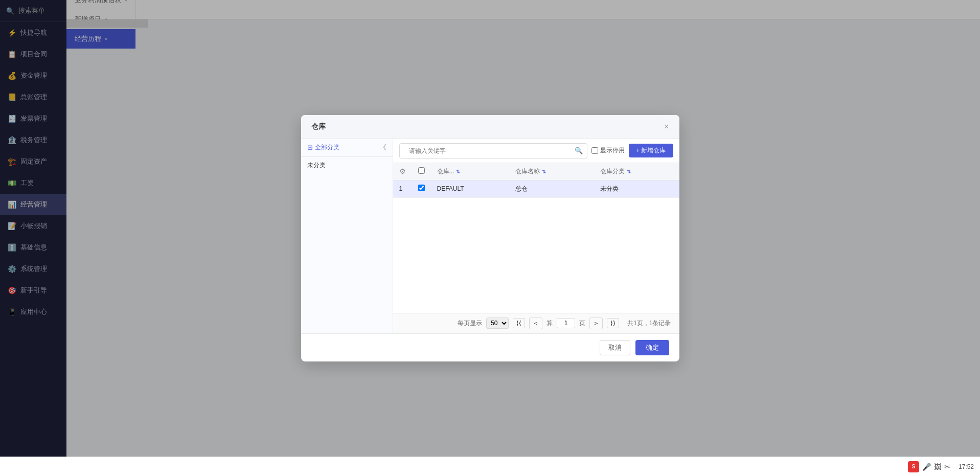  Describe the element at coordinates (347, 166) in the screenshot. I see `modal-category-list: 未分类` at that location.